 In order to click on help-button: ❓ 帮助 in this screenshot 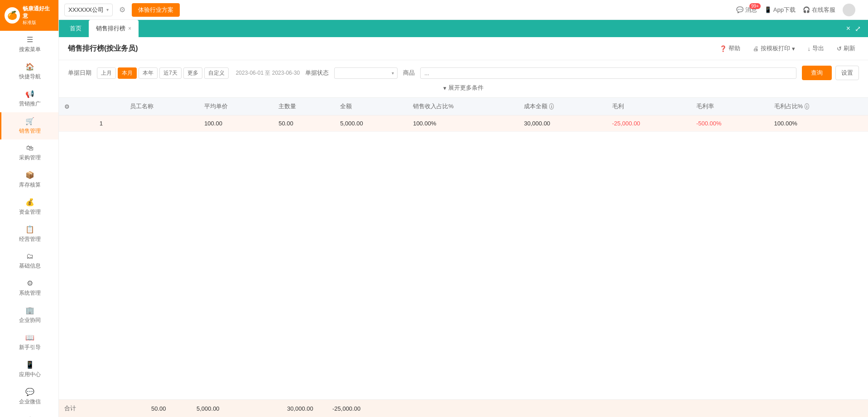, I will do `click(730, 48)`.